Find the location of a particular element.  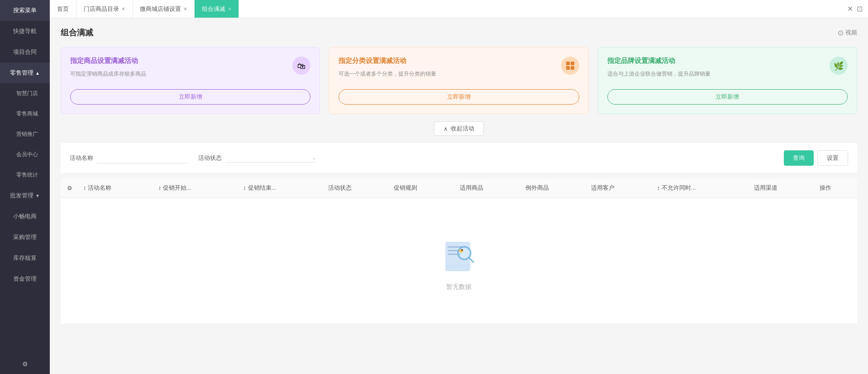

sort-icon-no-concurrent: ↕ is located at coordinates (659, 187).